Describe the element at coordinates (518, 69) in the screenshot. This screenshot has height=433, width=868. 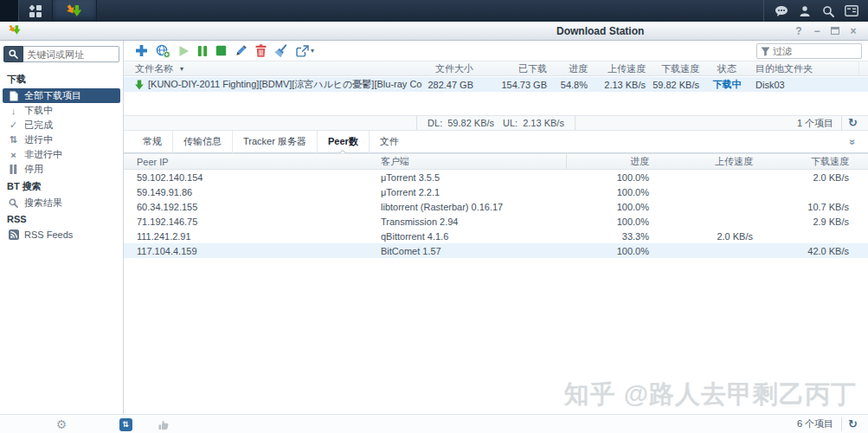
I see `column-header-downloaded: 已下载` at that location.